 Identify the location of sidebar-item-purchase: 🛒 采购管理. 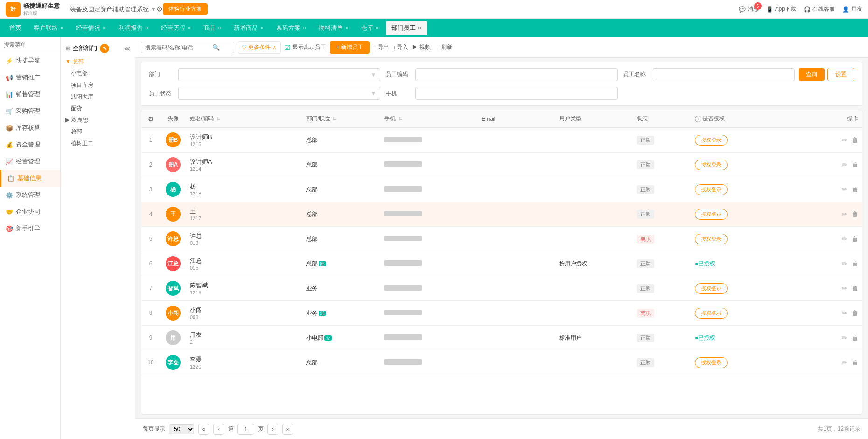
(30, 111).